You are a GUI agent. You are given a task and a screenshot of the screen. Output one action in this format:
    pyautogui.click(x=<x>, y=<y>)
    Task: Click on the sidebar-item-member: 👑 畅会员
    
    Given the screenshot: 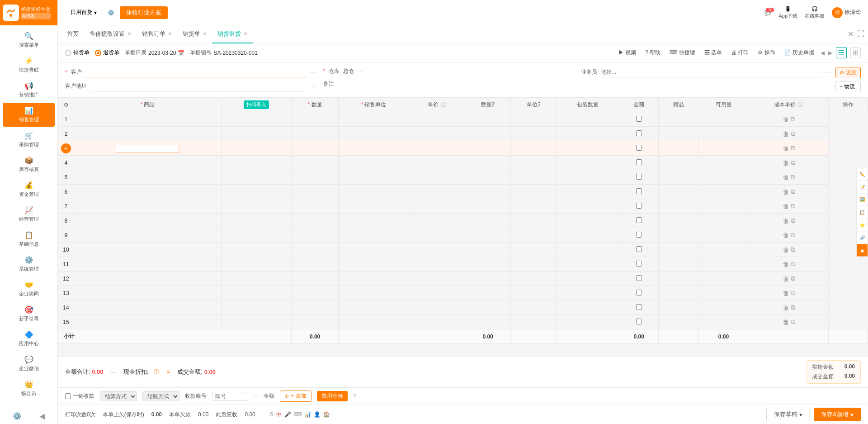 What is the action you would take?
    pyautogui.click(x=29, y=388)
    